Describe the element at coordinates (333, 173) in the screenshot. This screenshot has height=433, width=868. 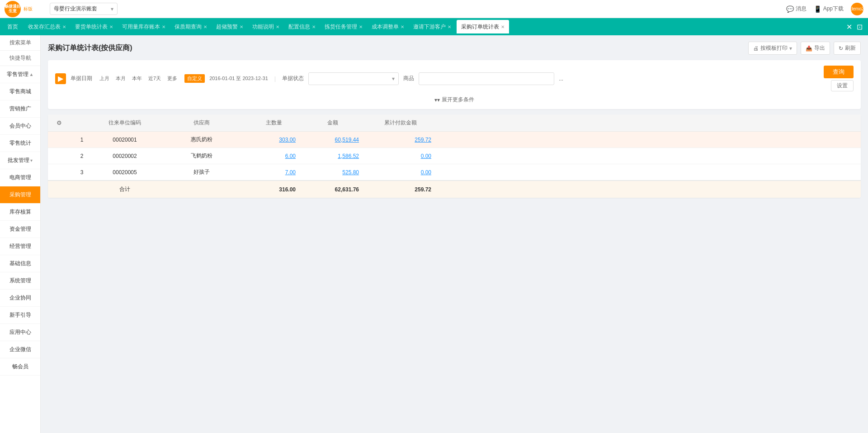
I see `row-amount: 525.80` at that location.